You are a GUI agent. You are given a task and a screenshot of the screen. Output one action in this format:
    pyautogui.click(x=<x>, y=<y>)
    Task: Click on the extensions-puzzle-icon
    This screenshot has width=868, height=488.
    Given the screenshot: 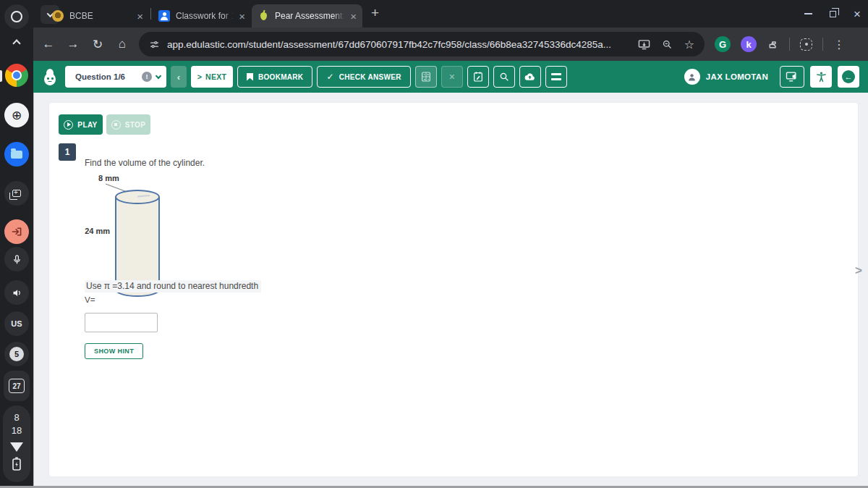 What is the action you would take?
    pyautogui.click(x=773, y=45)
    